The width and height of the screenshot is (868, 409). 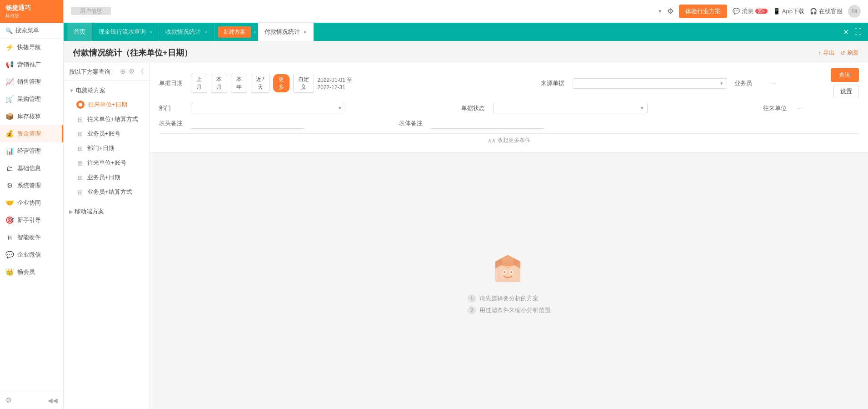 What do you see at coordinates (106, 212) in the screenshot?
I see `mobile-scheme-group: ▶ 移动端方案` at bounding box center [106, 212].